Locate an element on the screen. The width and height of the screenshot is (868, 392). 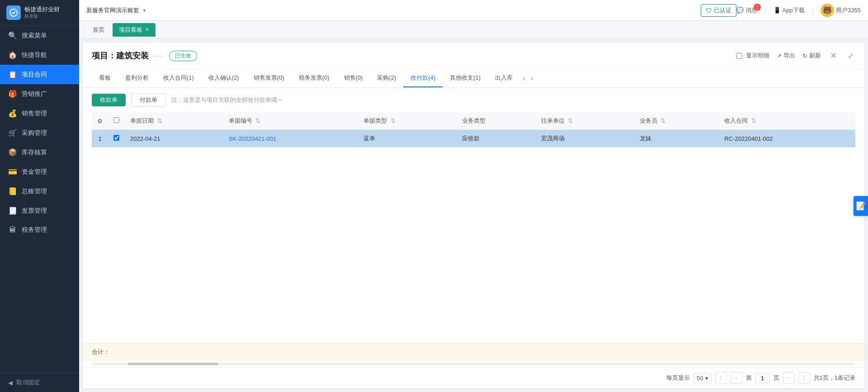
sidebar-item-funds: 💳 资金管理 is located at coordinates (40, 172).